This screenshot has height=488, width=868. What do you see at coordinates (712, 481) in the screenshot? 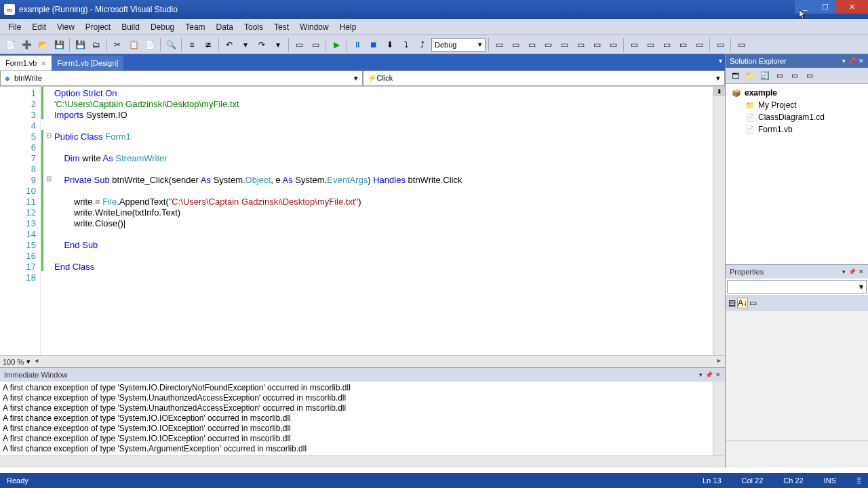
I see `status-line: Ln 13` at bounding box center [712, 481].